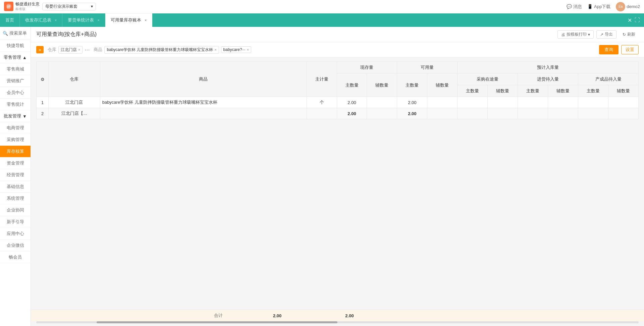  I want to click on sidebar-ops-label: 经营管理, so click(15, 175).